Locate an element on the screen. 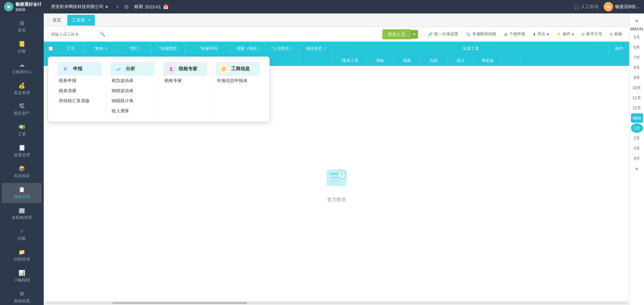  sidebar-item-invoice: 🧾 发票管理 is located at coordinates (22, 151).